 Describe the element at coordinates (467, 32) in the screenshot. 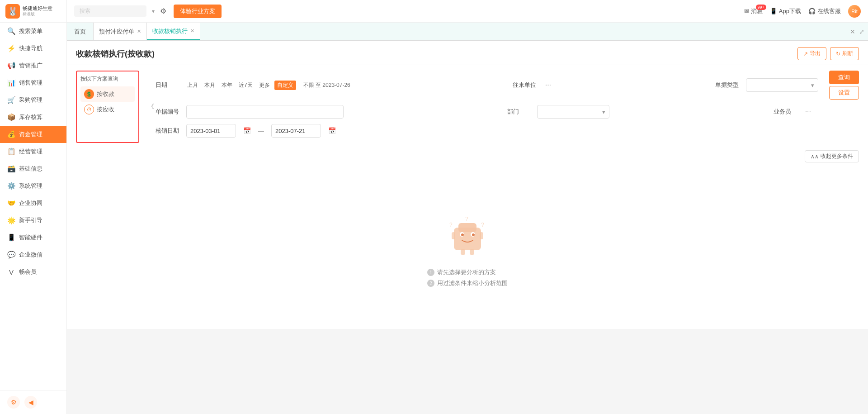

I see `tab-bar: 首页 预付冲应付单 ✕ 收款核销执行 ✕ ✕ ⤢` at that location.